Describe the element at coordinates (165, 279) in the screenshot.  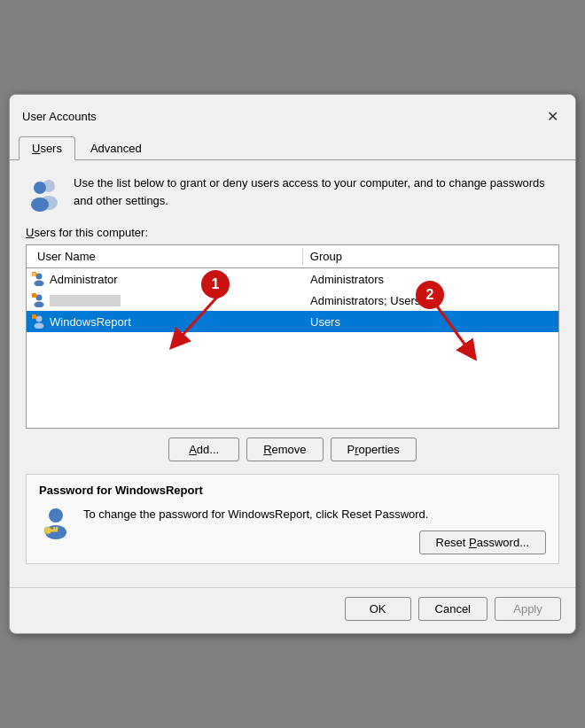
I see `row-name-1: R Administrator` at that location.